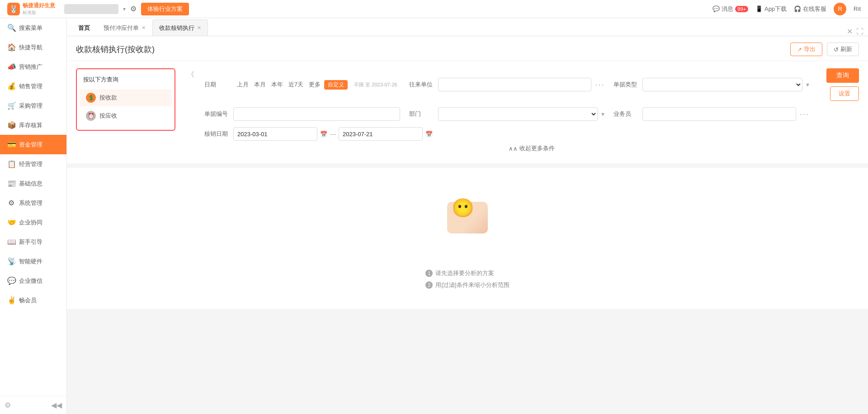  I want to click on counterparty-field: 往来单位 ···, so click(507, 85).